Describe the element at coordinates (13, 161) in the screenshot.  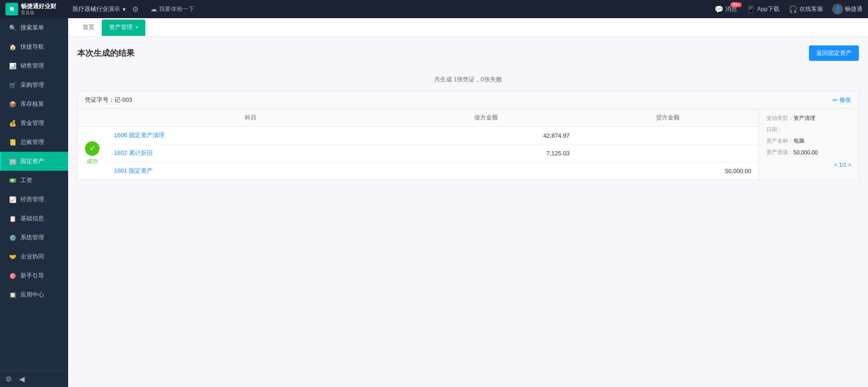
I see `fixed-assets-icon: 🏢` at that location.